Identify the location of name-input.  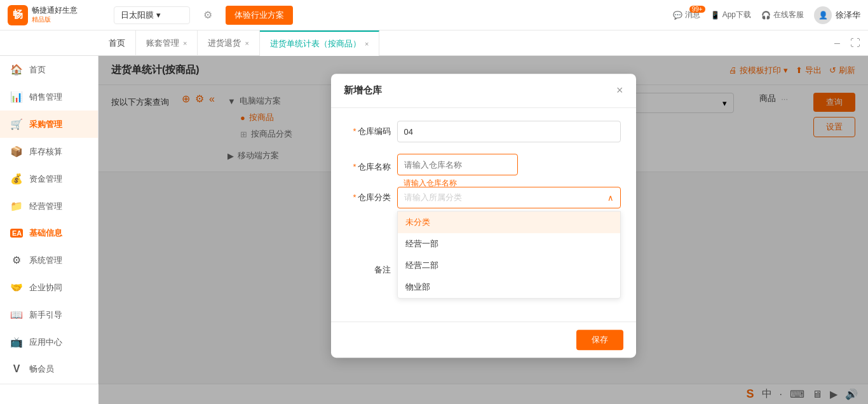
(458, 165).